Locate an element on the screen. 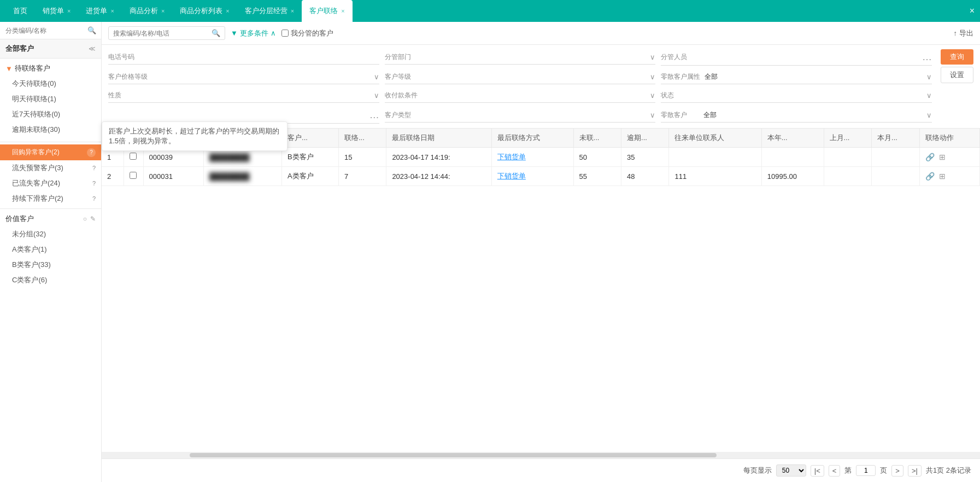 This screenshot has height=482, width=980. row2-index: 2 is located at coordinates (113, 176).